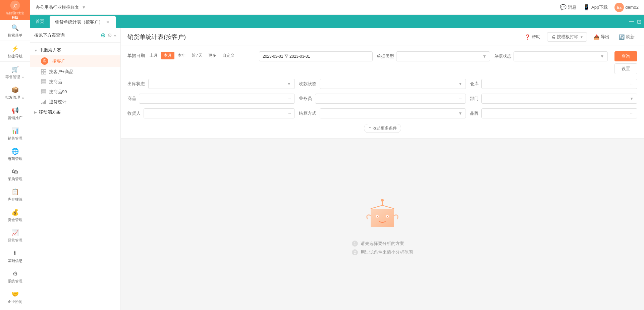 The height and width of the screenshot is (310, 644). Describe the element at coordinates (536, 37) in the screenshot. I see `help-label: 帮助` at that location.